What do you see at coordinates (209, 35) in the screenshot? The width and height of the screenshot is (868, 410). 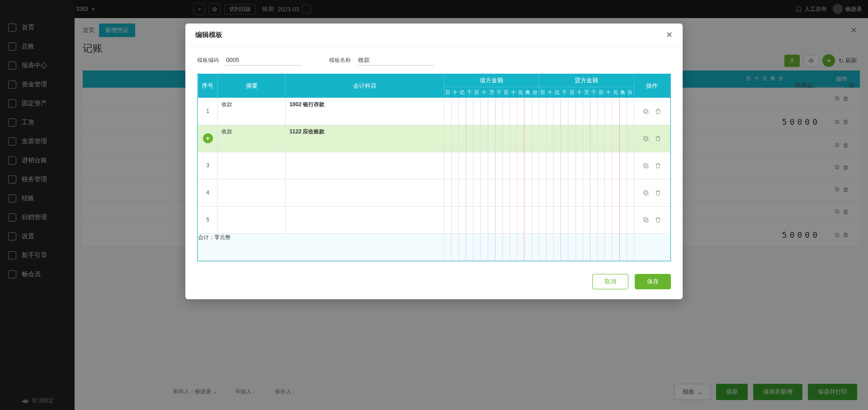 I see `modal-title: 编辑模板` at bounding box center [209, 35].